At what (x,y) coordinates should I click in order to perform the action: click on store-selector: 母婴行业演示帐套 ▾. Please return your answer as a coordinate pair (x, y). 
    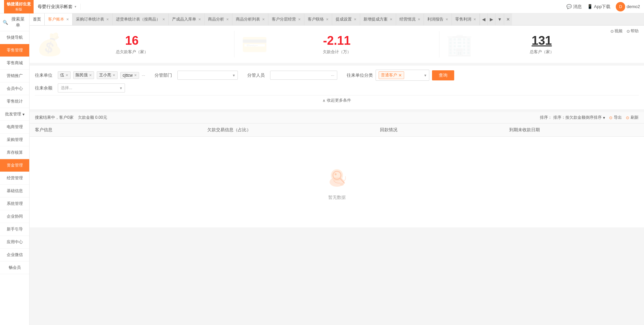
    Looking at the image, I should click on (57, 7).